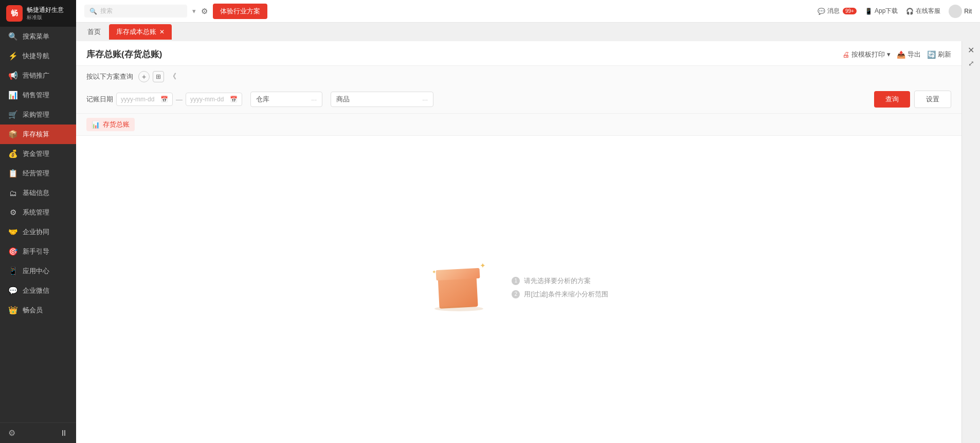 This screenshot has width=980, height=443. I want to click on date-end-placeholder: yyyy-mm-dd, so click(207, 99).